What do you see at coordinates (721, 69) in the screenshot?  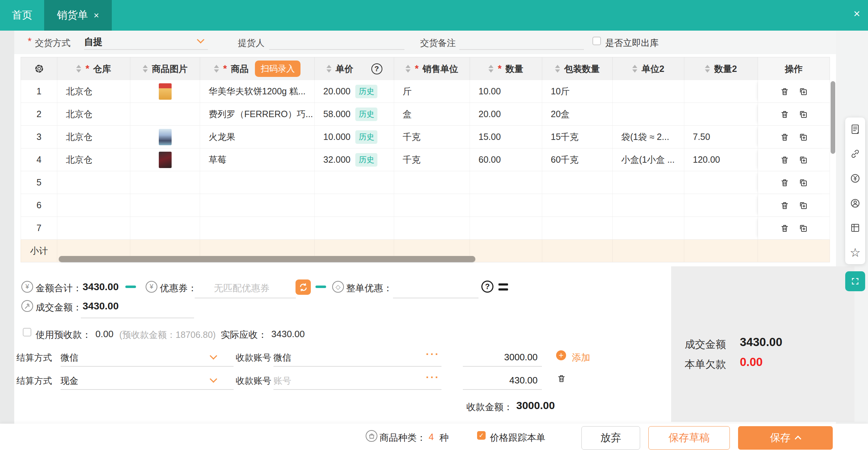 I see `header-quantity2: 数量2` at bounding box center [721, 69].